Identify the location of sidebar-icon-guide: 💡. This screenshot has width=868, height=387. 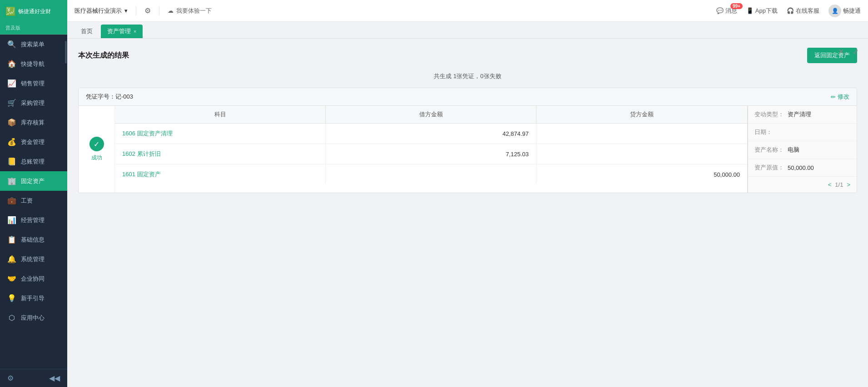
(12, 298).